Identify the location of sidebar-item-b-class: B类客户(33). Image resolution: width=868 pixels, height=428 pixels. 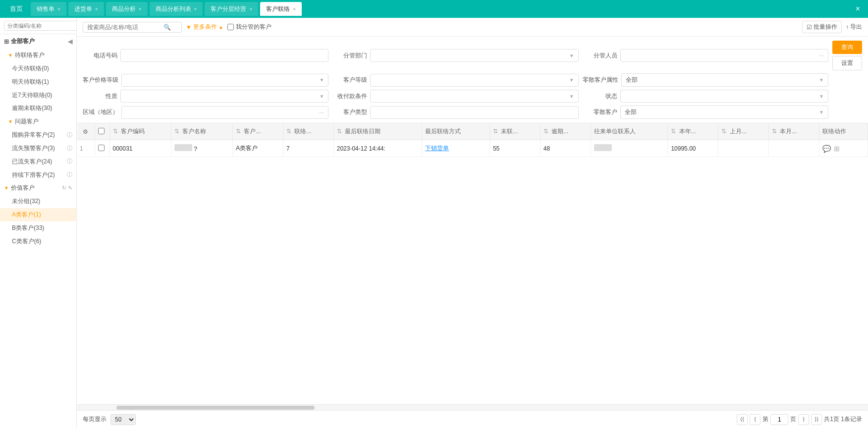
(38, 228).